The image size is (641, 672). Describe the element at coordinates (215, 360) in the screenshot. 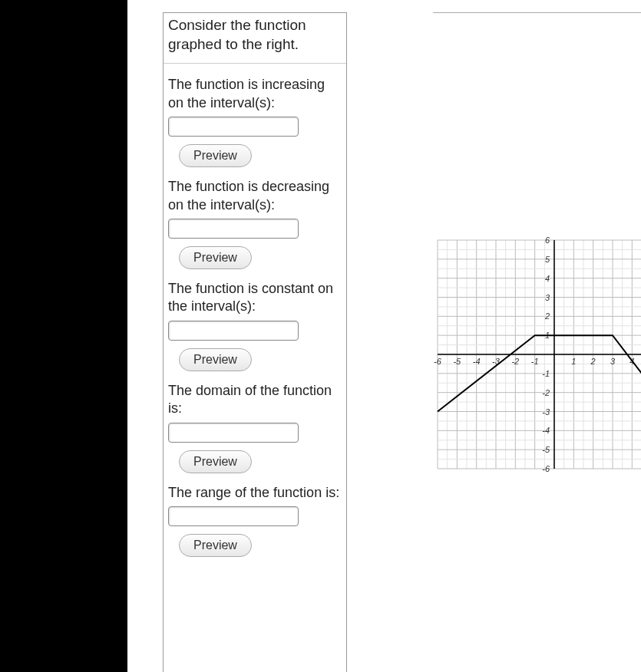

I see `constant-preview-button: Preview` at that location.